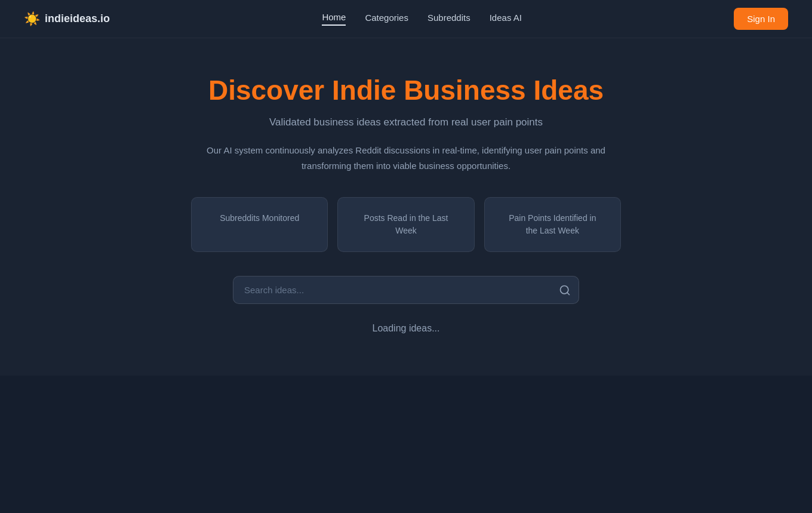 The image size is (812, 513). I want to click on nav-link-ideas-ai: Ideas AI, so click(506, 19).